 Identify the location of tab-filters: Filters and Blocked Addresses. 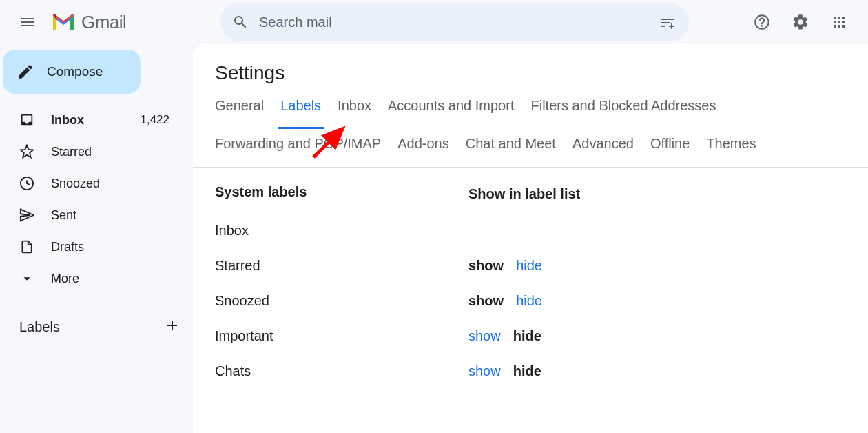
(623, 108).